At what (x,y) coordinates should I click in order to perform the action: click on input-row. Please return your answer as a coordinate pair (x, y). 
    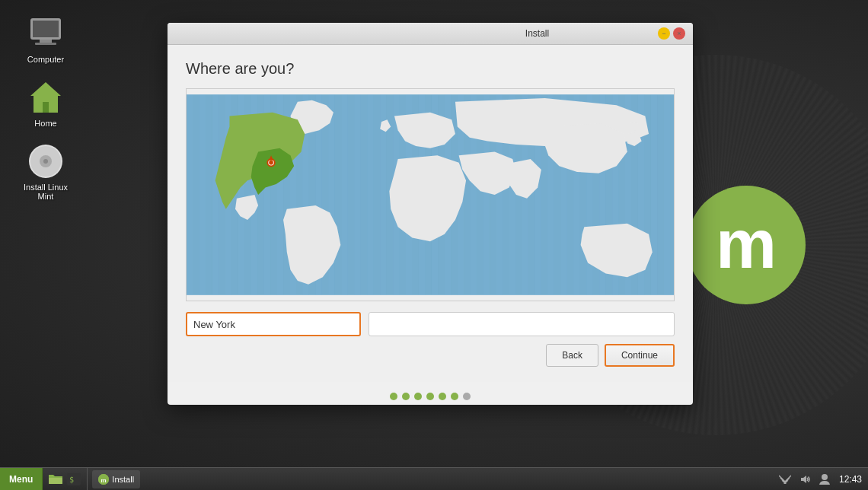
    Looking at the image, I should click on (430, 324).